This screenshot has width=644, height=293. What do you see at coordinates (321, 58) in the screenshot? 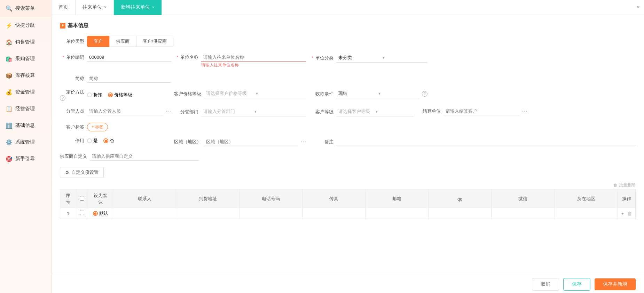
I see `unit-category-label: * 单位分类` at bounding box center [321, 58].